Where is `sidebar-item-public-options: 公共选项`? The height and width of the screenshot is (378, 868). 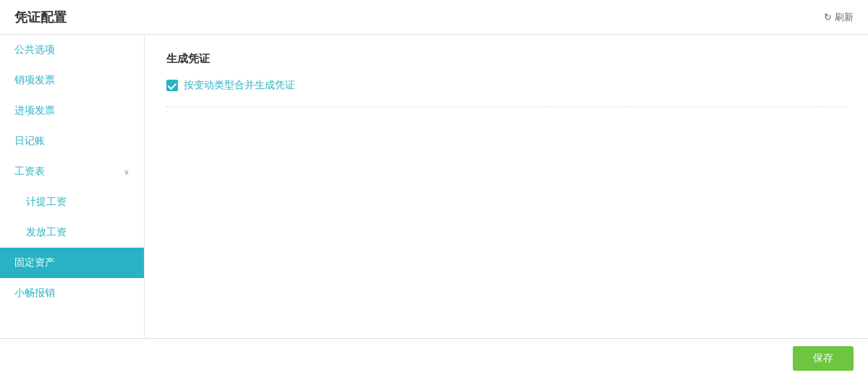
sidebar-item-public-options: 公共选项 is located at coordinates (72, 50).